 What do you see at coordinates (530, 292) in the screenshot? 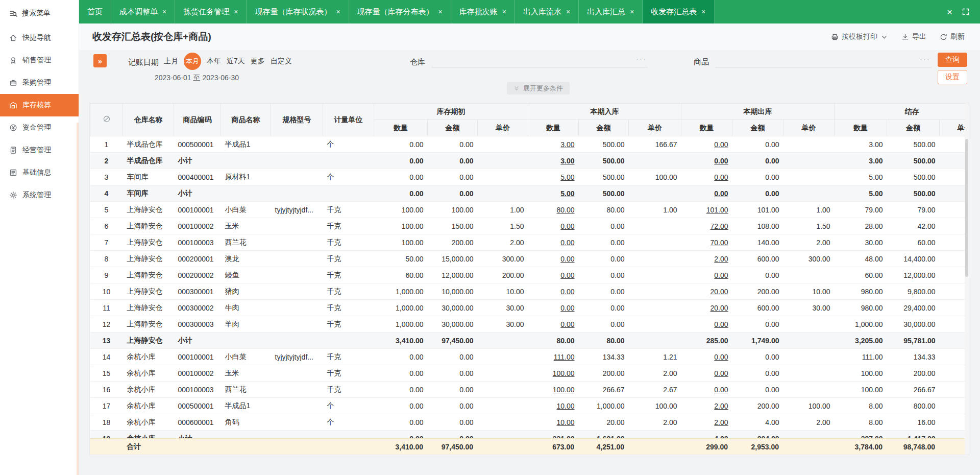
I see `table-row: 10上海静安仓000300001猪肉千克1,000.0010,000.0010.…` at bounding box center [530, 292].